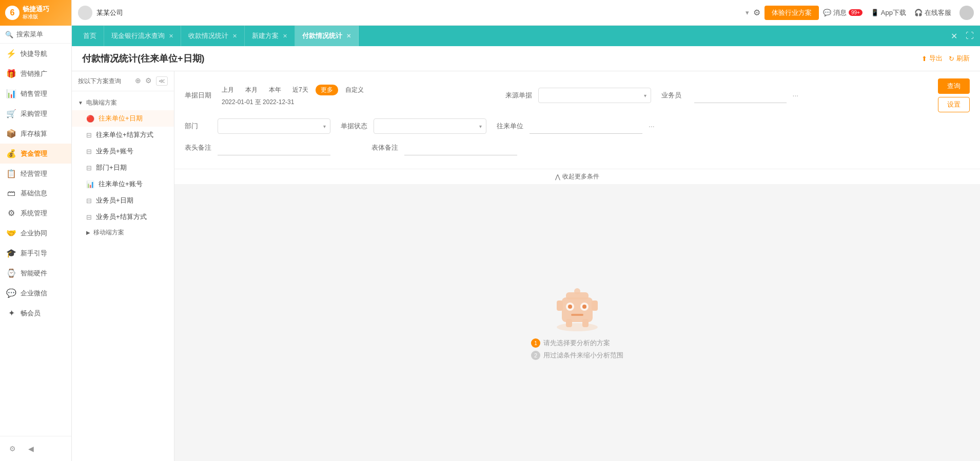  Describe the element at coordinates (430, 126) in the screenshot. I see `status-select: ▾` at that location.